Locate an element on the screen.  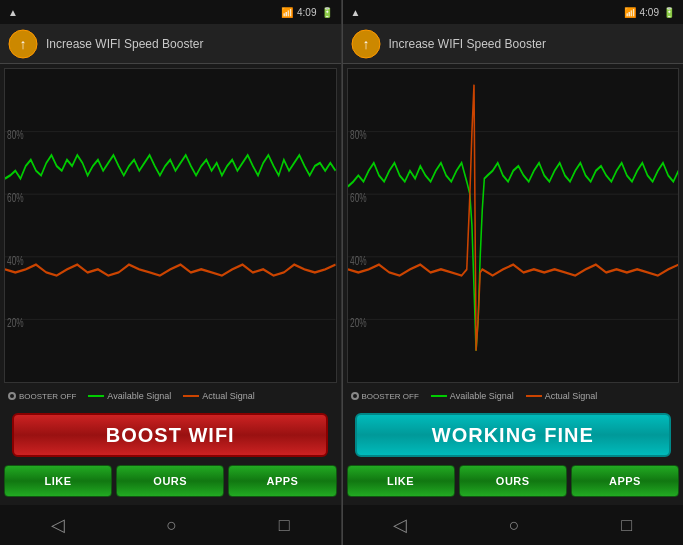
main-button-row-right: WORKING FINE is located at coordinates (514, 435).